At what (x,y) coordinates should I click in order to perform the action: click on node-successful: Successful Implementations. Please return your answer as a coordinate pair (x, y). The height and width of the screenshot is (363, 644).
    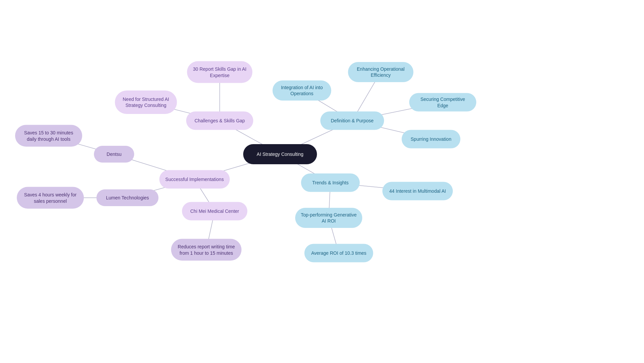
    Looking at the image, I should click on (195, 180).